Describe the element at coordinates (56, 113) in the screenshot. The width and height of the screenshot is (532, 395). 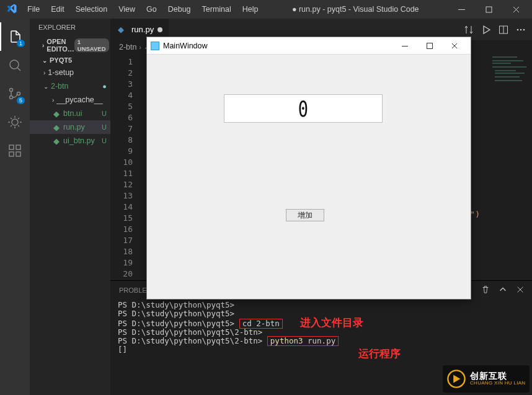
I see `file-icon: ◆` at that location.